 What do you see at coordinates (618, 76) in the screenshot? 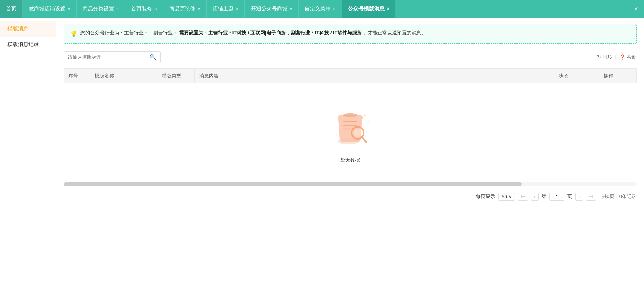
I see `th-ops: 操作` at bounding box center [618, 76].